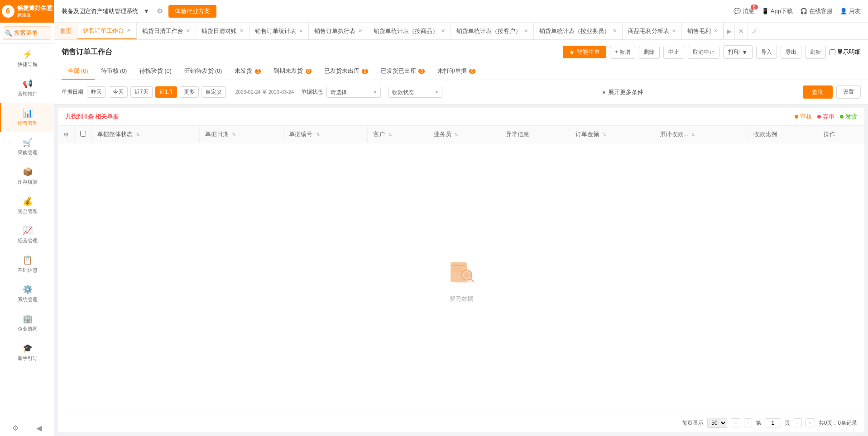  Describe the element at coordinates (279, 31) in the screenshot. I see `tab-sales-order-stats: 销售订单统计表 ✕` at that location.